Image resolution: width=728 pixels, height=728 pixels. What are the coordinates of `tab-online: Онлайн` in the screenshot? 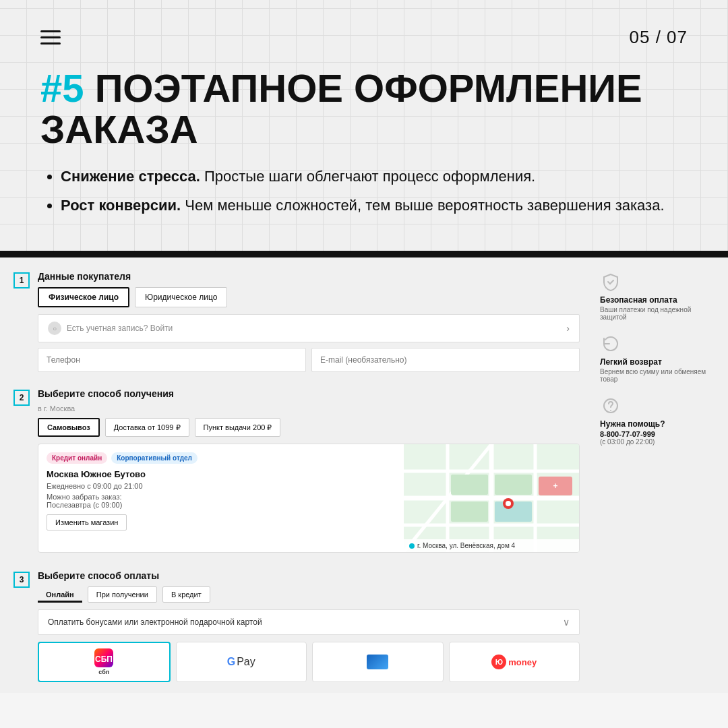 It's located at (60, 595).